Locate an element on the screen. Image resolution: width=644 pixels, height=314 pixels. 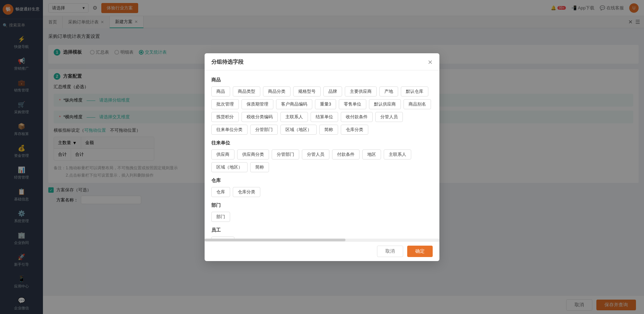
modal-header: 分组待选字段 ✕ is located at coordinates (322, 62).